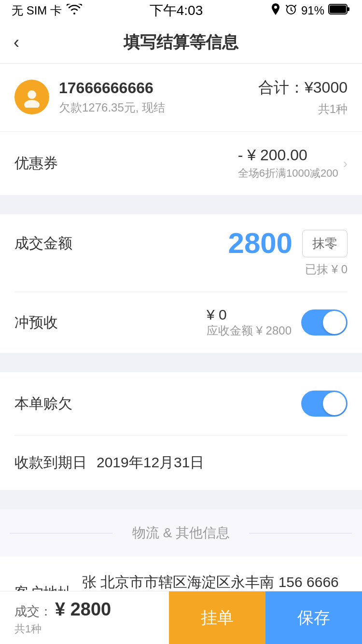 This screenshot has width=362, height=644. Describe the element at coordinates (288, 243) in the screenshot. I see `deal-right: 2800 抹零` at that location.